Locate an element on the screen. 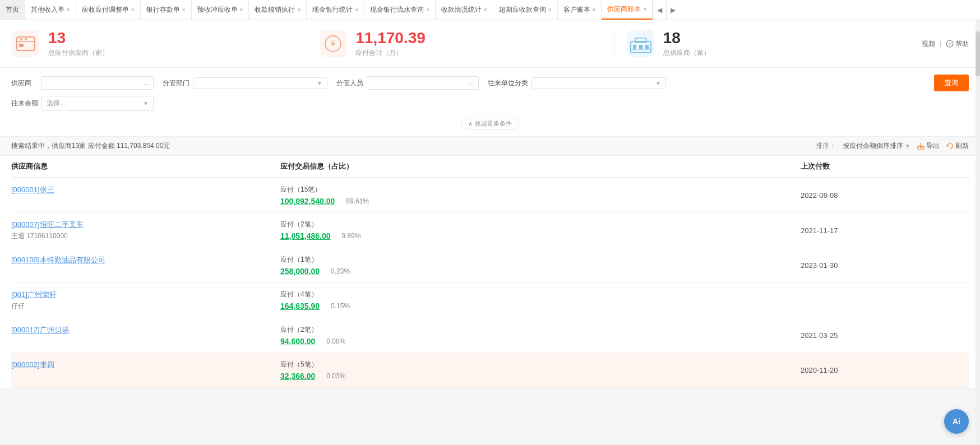  help-link: ? 帮助 is located at coordinates (958, 44).